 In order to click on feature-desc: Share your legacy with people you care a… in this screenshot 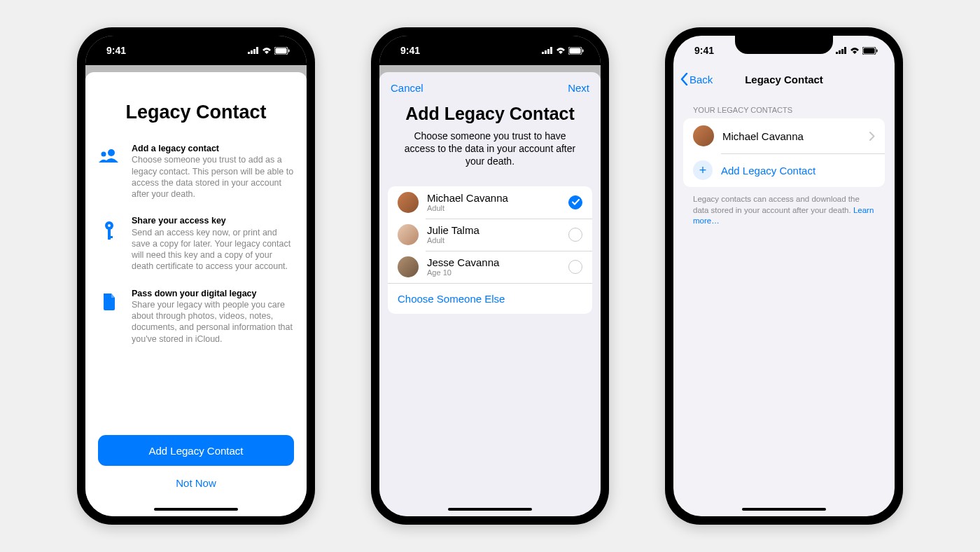, I will do `click(213, 322)`.